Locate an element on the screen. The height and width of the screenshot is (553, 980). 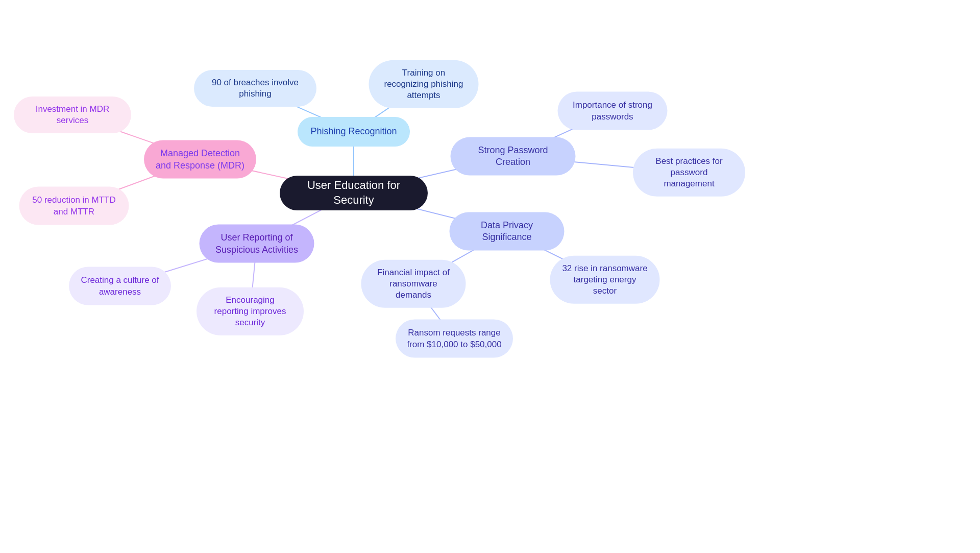
node-training-phishing: Training on recognizing phishing attempt… is located at coordinates (424, 84).